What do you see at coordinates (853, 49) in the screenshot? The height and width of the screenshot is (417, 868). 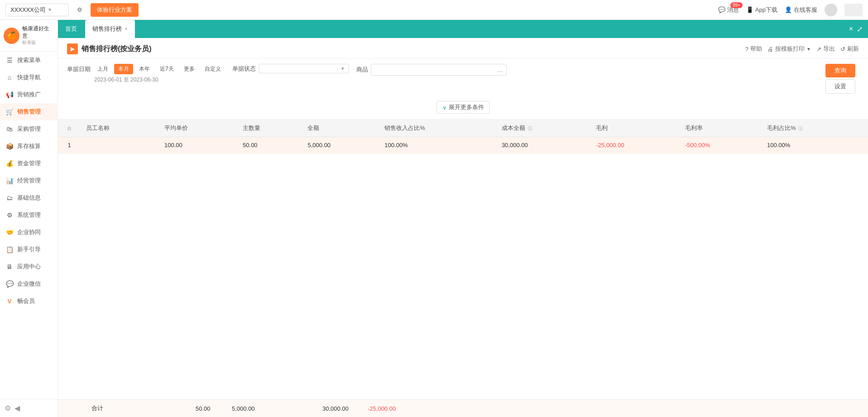 I see `refresh-label: 刷新` at bounding box center [853, 49].